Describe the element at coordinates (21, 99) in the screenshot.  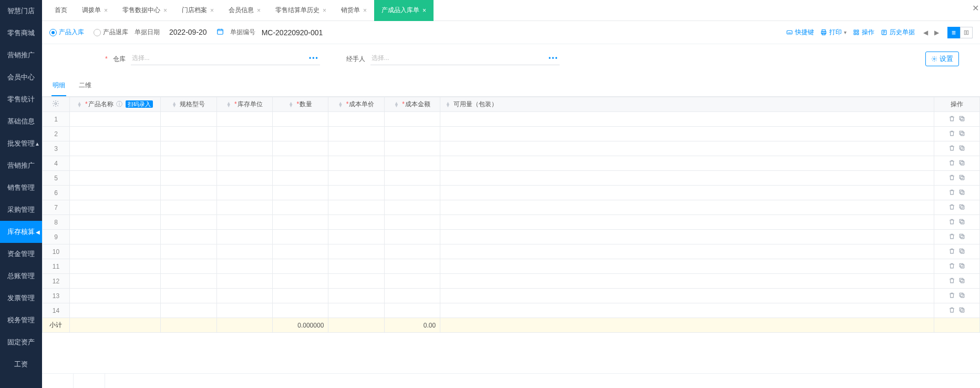
I see `sidebar-item: 零售统计` at that location.